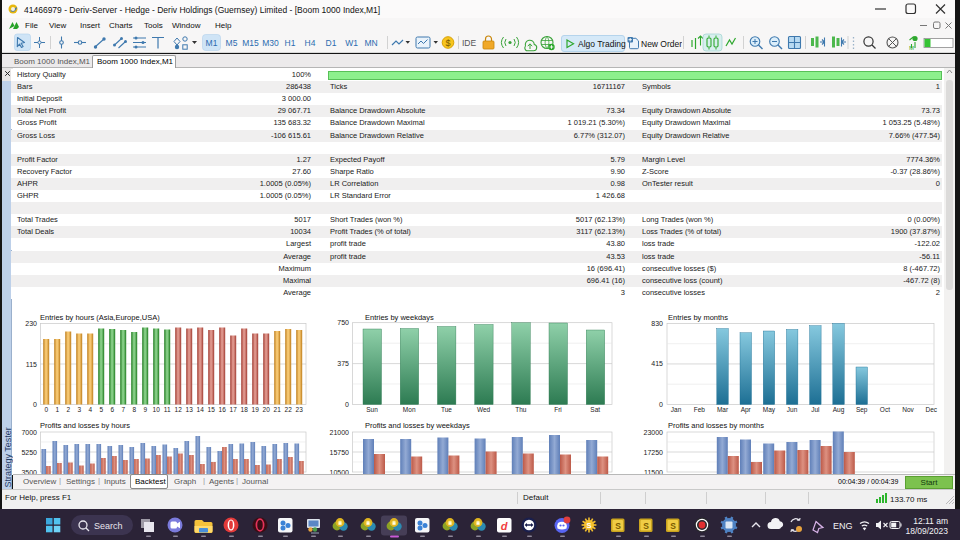  What do you see at coordinates (108, 526) in the screenshot?
I see `svg-text: Search` at bounding box center [108, 526].